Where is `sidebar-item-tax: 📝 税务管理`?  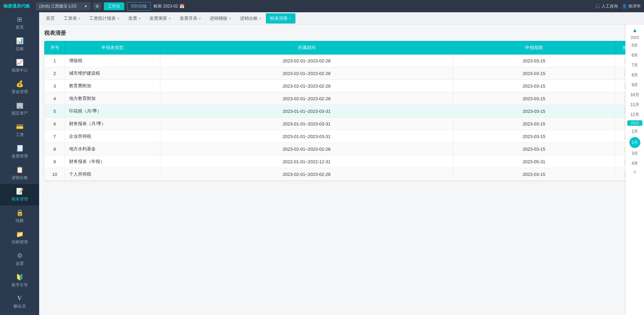
sidebar-item-tax: 📝 税务管理 is located at coordinates (20, 195).